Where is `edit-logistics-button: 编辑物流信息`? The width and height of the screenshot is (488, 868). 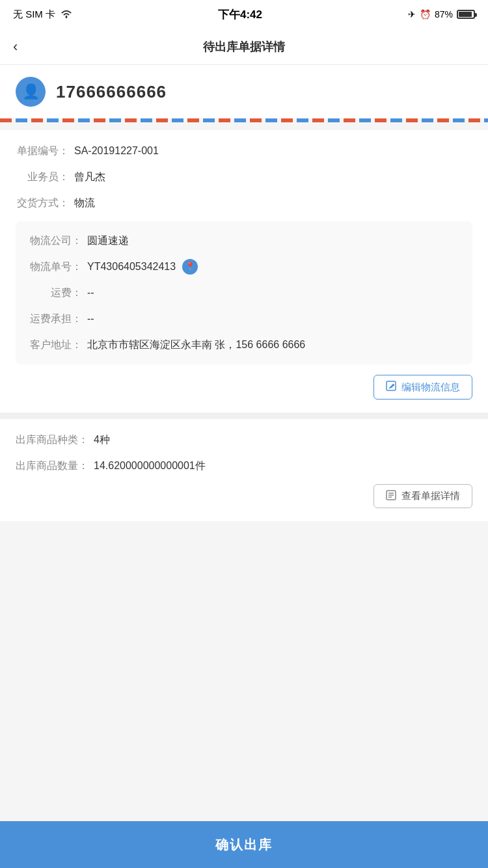
edit-logistics-button: 编辑物流信息 is located at coordinates (423, 387).